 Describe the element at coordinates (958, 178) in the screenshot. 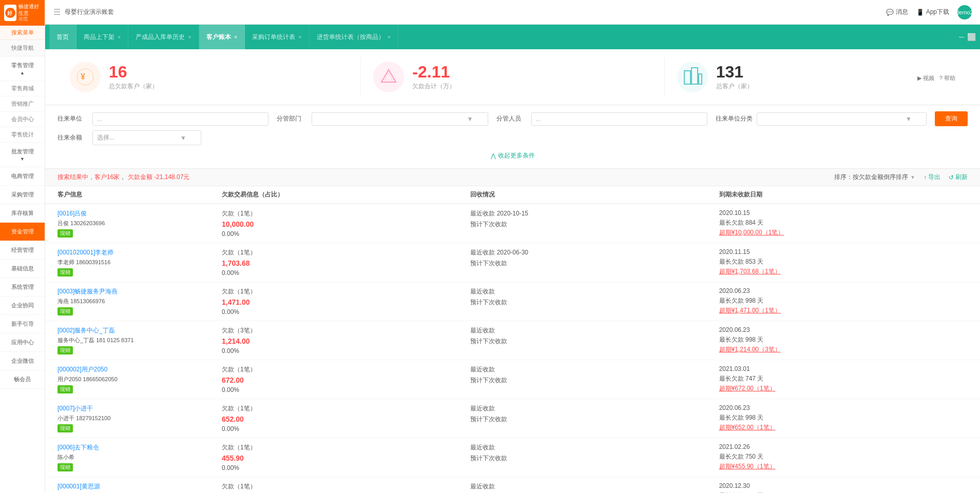

I see `refresh-button: ↺ 刷新` at that location.